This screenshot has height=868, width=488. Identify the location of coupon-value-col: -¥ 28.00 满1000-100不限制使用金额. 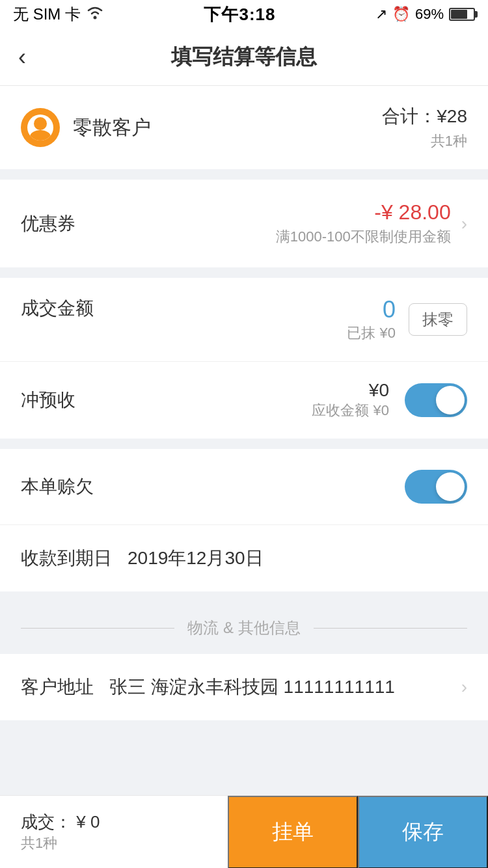
(363, 224).